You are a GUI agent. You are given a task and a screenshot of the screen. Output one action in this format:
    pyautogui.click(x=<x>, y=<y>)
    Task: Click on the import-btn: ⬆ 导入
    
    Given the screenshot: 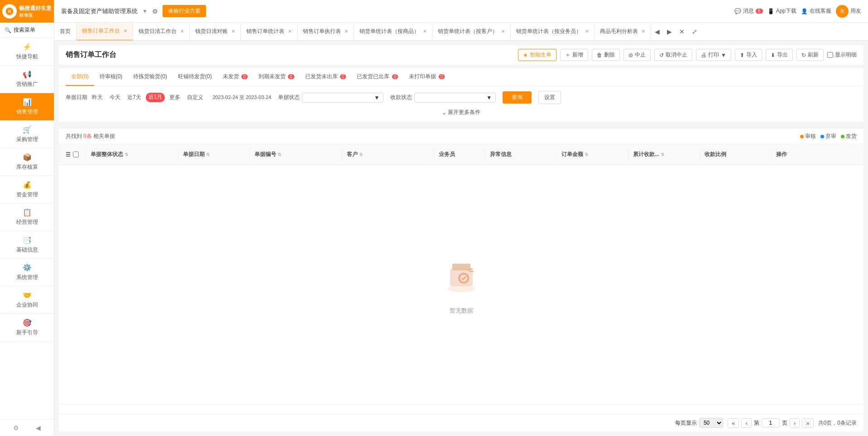 What is the action you would take?
    pyautogui.click(x=748, y=55)
    